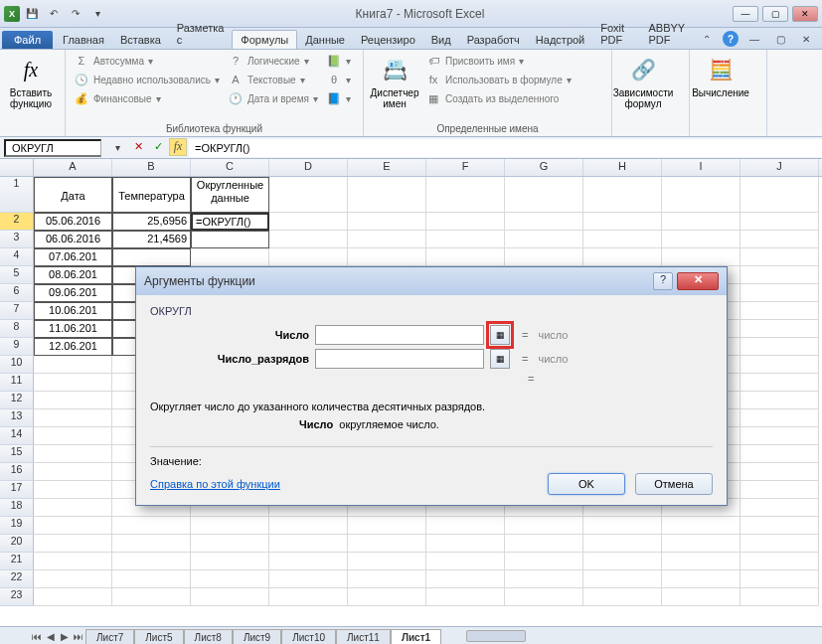 This screenshot has height=644, width=822. I want to click on row-header: 17, so click(17, 490).